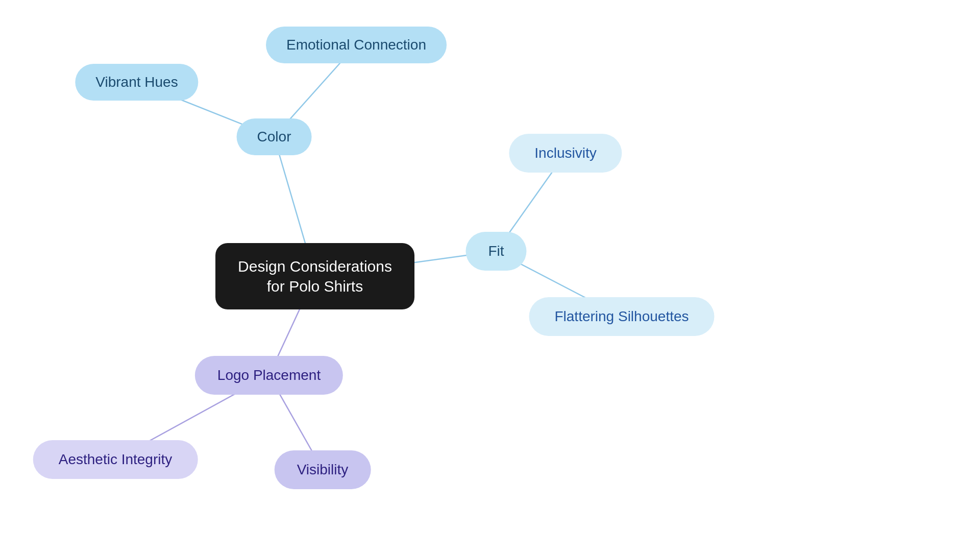  What do you see at coordinates (275, 137) in the screenshot?
I see `color-node-label: Color` at bounding box center [275, 137].